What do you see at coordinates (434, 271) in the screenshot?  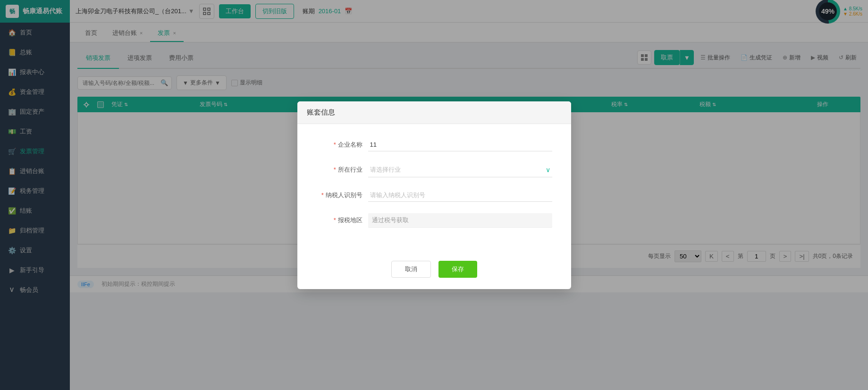 I see `modal-footer: 取消 保存` at bounding box center [434, 271].